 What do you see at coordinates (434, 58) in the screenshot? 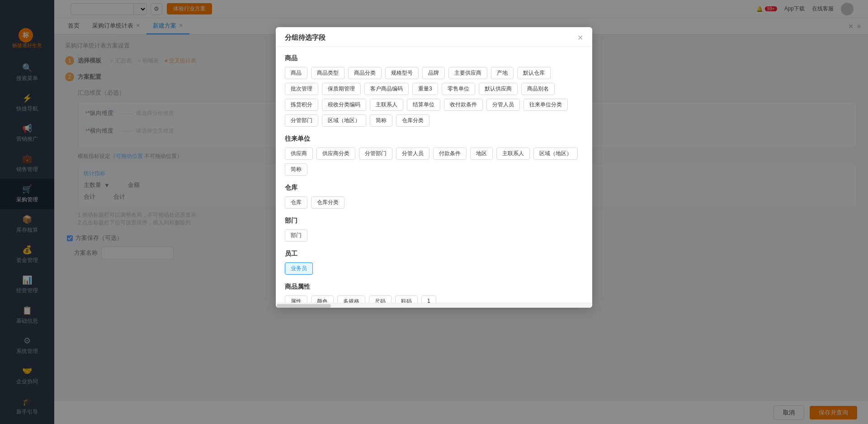
I see `section-title: 商品` at bounding box center [434, 58].